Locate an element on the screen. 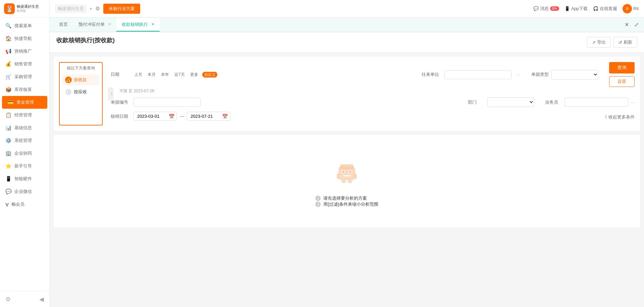  doc-type-select is located at coordinates (575, 74).